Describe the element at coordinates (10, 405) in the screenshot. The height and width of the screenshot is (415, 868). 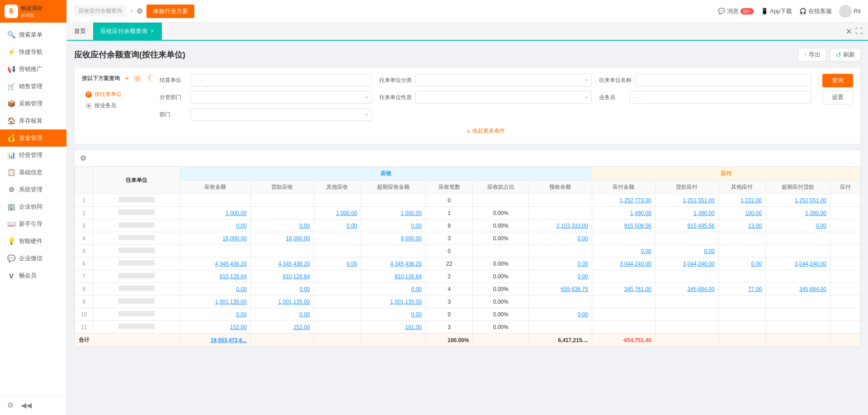
I see `settings-footer-icon: ⚙` at that location.